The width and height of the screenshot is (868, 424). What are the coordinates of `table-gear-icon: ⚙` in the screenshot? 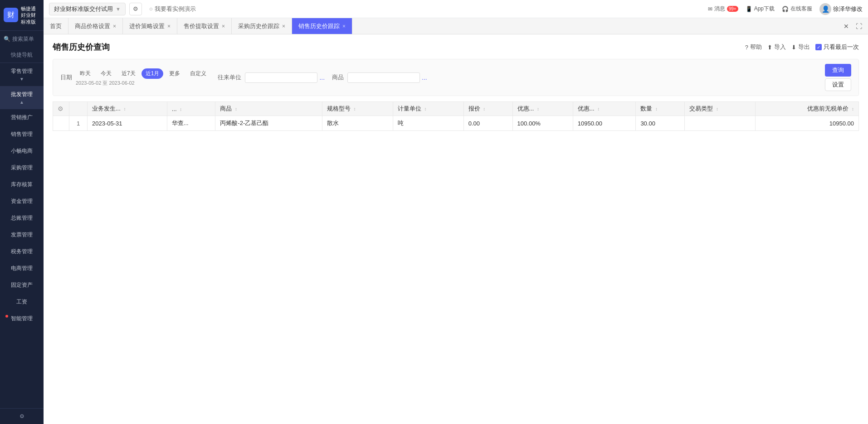 It's located at (61, 109).